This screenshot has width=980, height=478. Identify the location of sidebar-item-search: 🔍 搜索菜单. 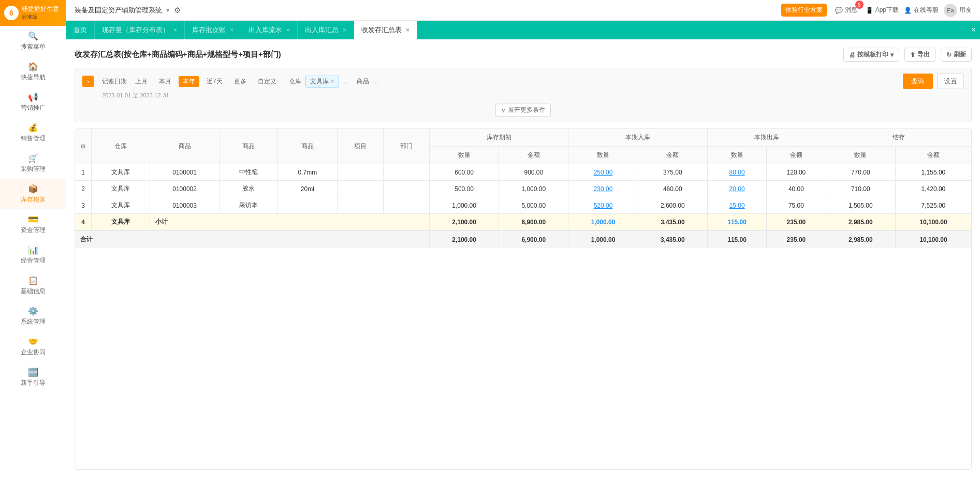
(33, 41).